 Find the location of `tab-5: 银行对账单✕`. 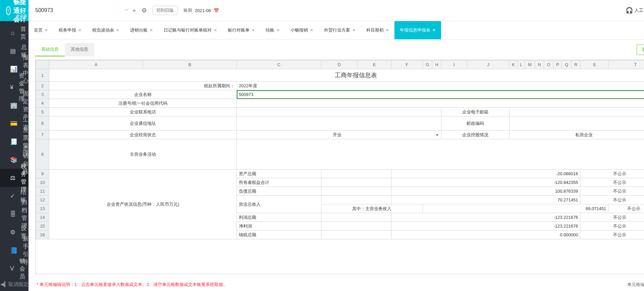

tab-5: 银行对账单✕ is located at coordinates (241, 30).